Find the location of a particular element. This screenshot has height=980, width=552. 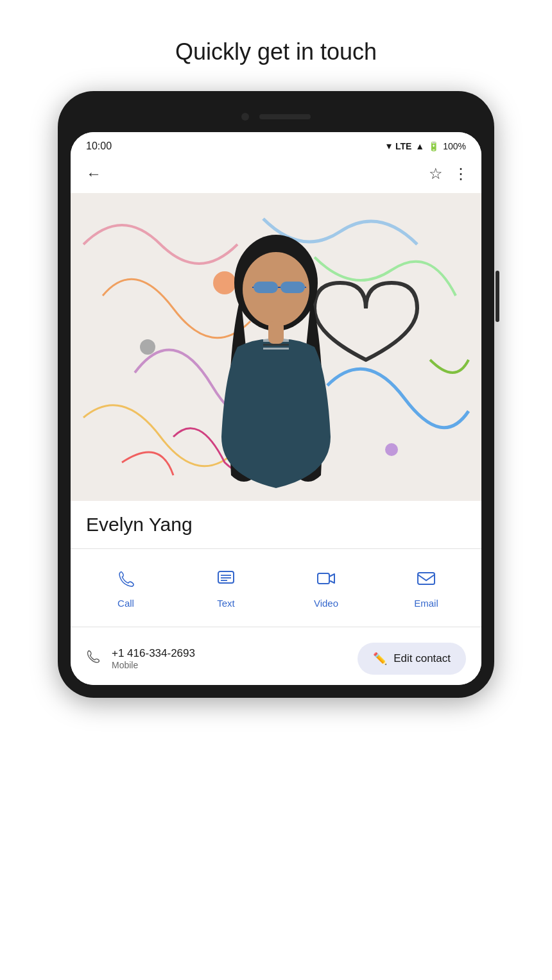

text-label: Text is located at coordinates (226, 603).